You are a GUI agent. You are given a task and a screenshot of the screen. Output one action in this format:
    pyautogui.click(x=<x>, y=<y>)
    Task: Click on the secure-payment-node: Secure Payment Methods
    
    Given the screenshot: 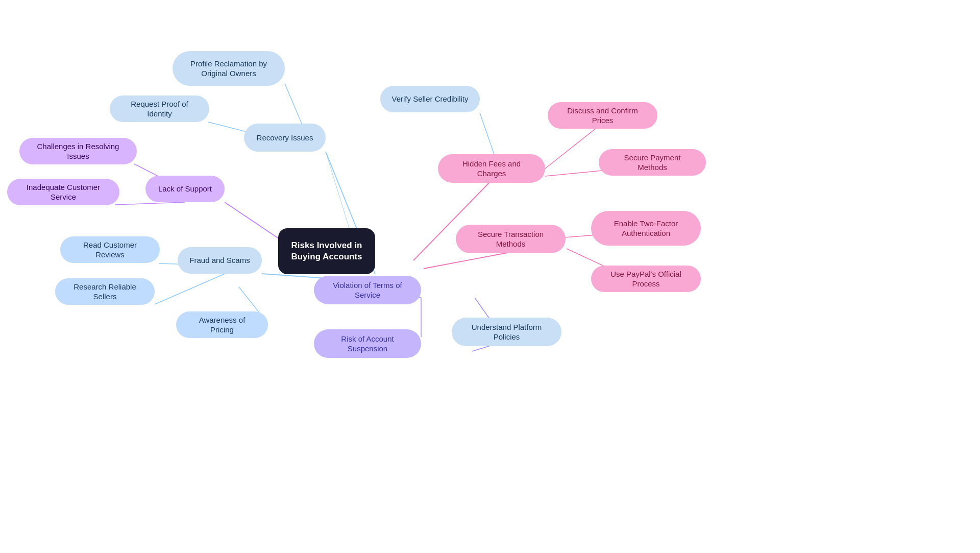 What is the action you would take?
    pyautogui.click(x=652, y=162)
    